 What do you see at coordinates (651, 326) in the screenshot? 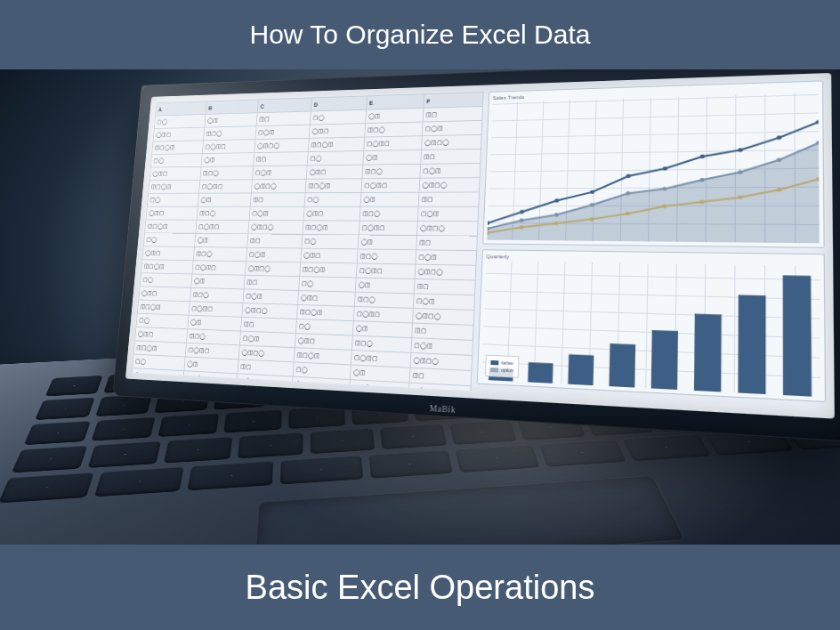
I see `bar-chart: Quarterly seriesoption` at bounding box center [651, 326].